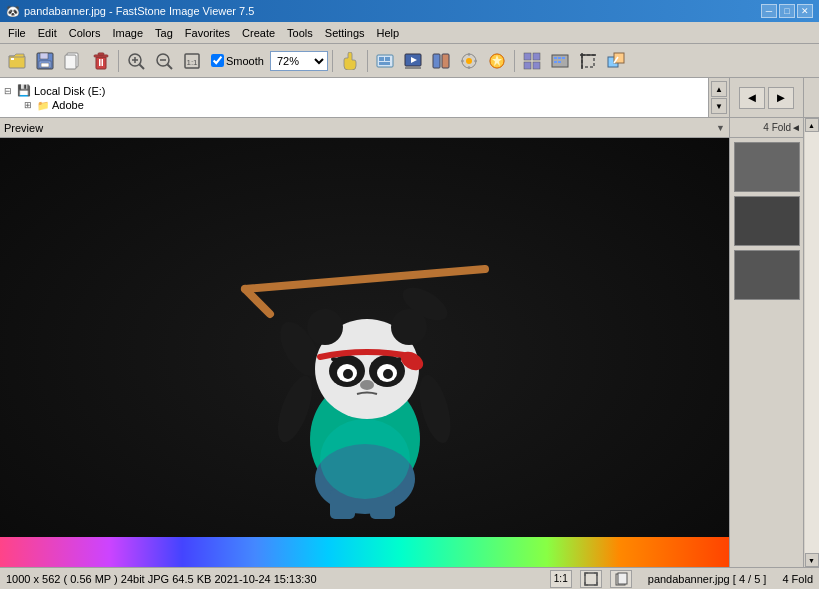 This screenshot has height=589, width=819. I want to click on thumbnail-scroll-area, so click(766, 352).